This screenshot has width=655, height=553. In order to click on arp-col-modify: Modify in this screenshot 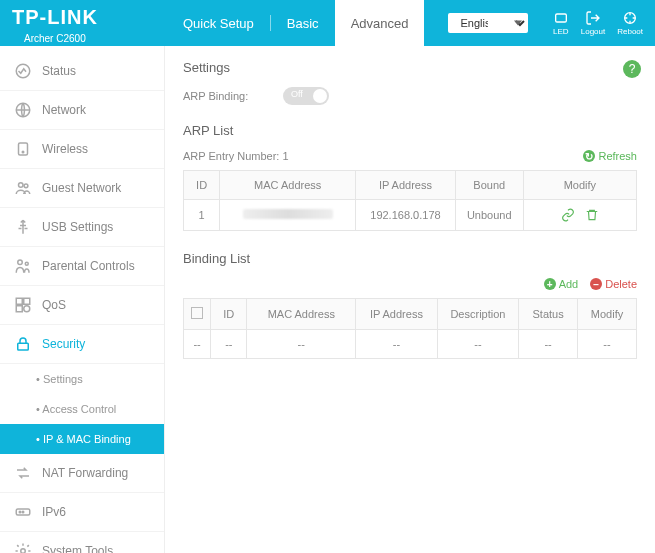, I will do `click(580, 186)`.